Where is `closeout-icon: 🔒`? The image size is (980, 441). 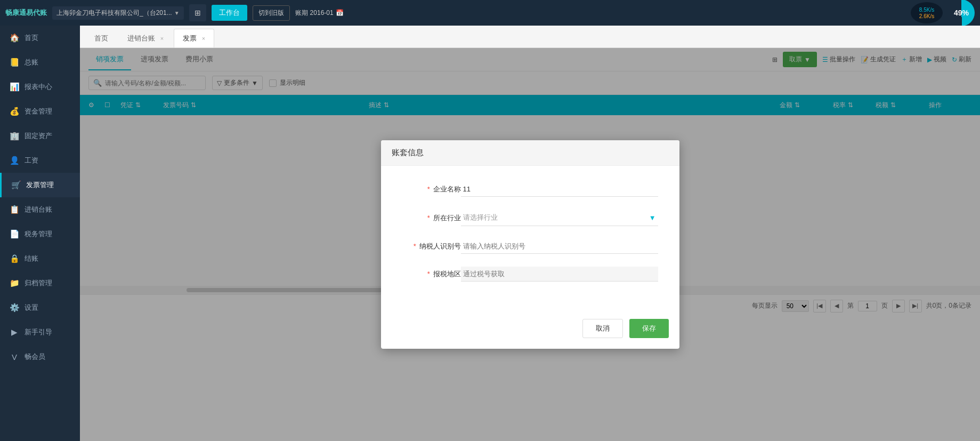 closeout-icon: 🔒 is located at coordinates (14, 259).